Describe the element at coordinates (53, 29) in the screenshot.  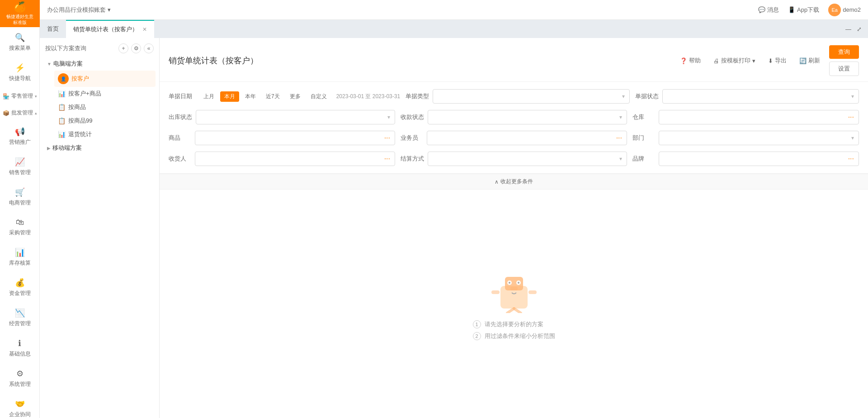
I see `tab-home: 首页` at that location.